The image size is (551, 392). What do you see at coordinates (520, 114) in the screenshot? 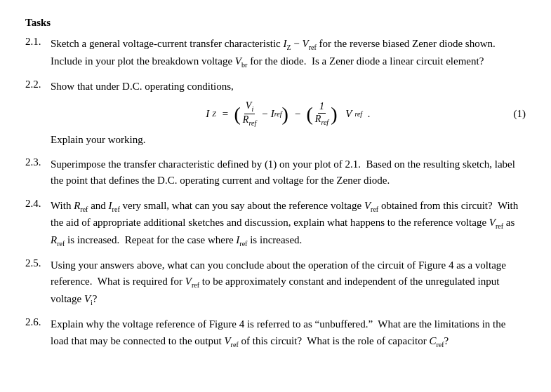
I see `equation-number: (1)` at bounding box center [520, 114].